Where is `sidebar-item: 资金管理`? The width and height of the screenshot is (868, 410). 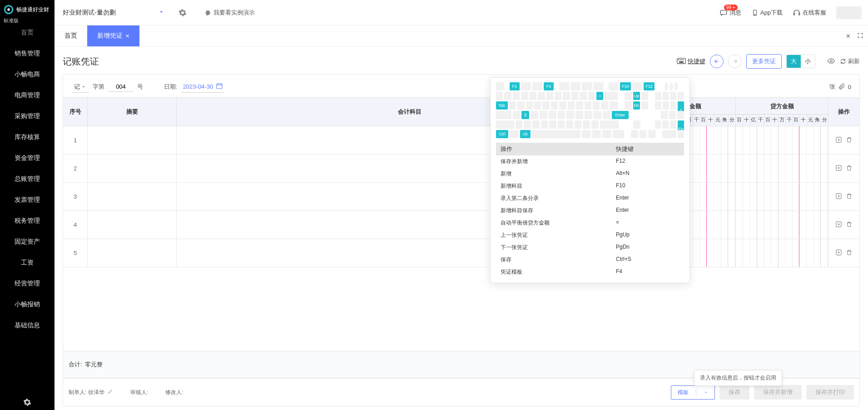 sidebar-item: 资金管理 is located at coordinates (27, 158).